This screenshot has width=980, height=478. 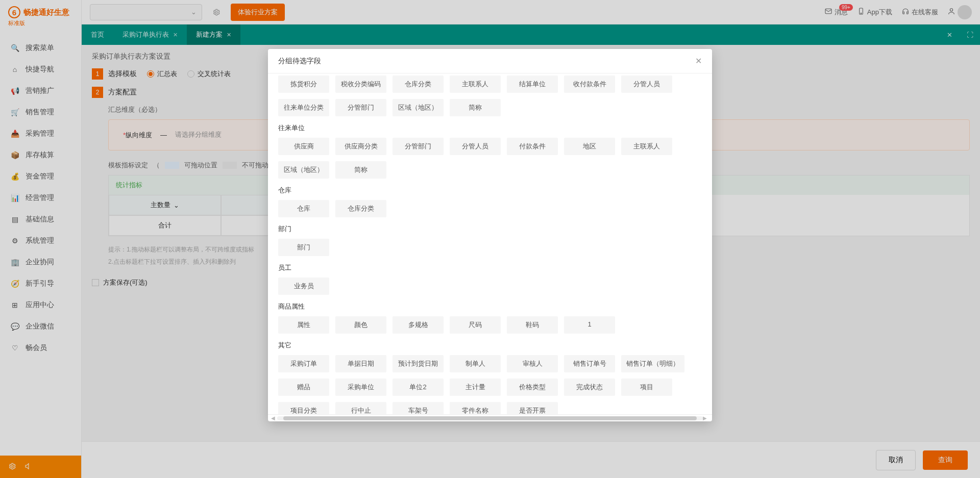 What do you see at coordinates (490, 418) in the screenshot?
I see `scroll-thumb` at bounding box center [490, 418].